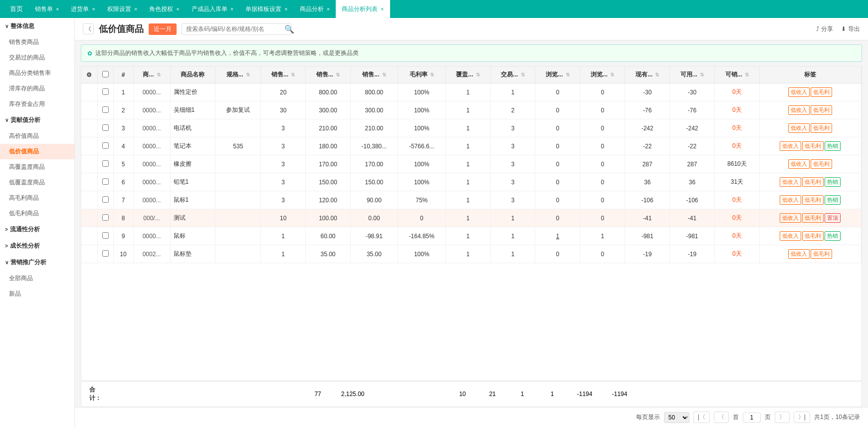 The height and width of the screenshot is (427, 868). Describe the element at coordinates (468, 200) in the screenshot. I see `td-coverage: 1` at that location.